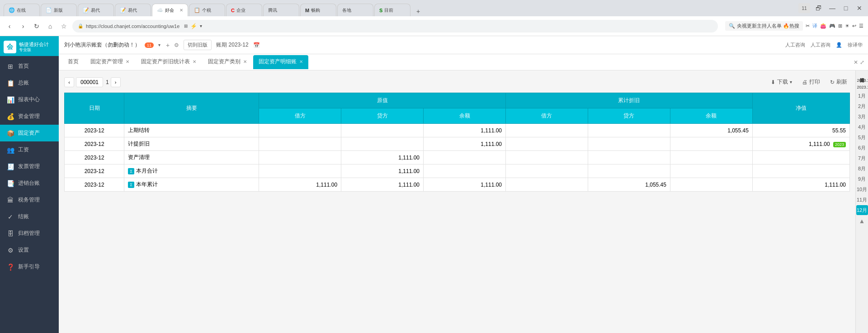 This screenshot has height=333, width=868. I want to click on close-btn: ✕, so click(859, 8).